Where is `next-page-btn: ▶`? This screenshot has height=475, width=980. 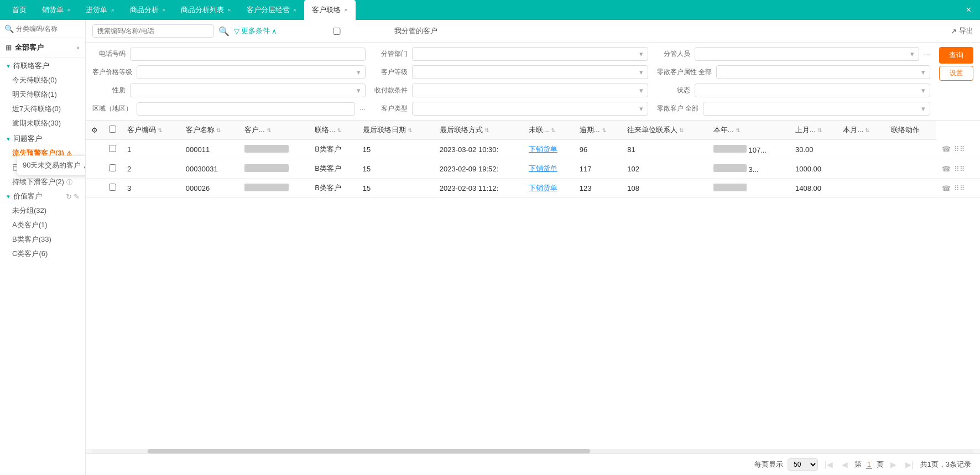 next-page-btn: ▶ is located at coordinates (894, 464).